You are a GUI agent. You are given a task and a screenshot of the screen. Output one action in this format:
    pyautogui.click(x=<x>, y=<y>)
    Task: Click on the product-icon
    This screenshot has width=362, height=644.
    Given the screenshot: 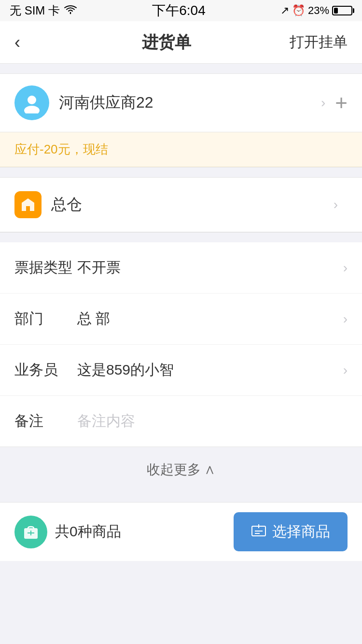 What is the action you would take?
    pyautogui.click(x=31, y=532)
    